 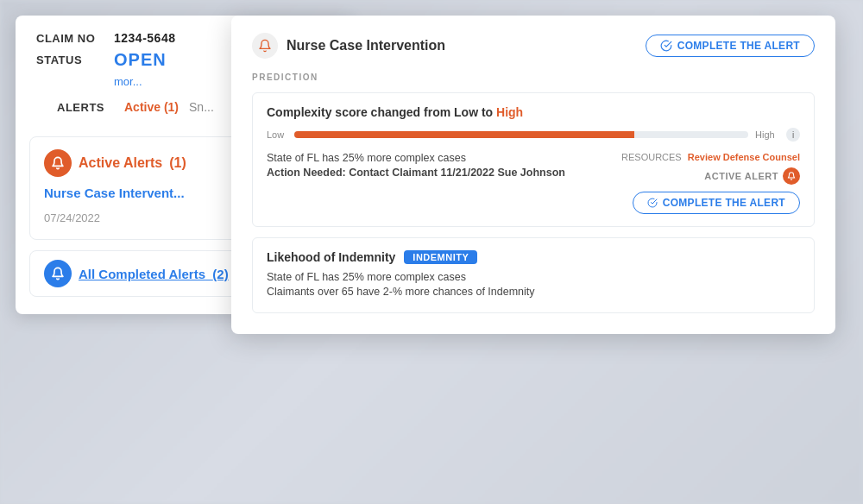 I want to click on prediction-label: PREDICTION, so click(x=533, y=78).